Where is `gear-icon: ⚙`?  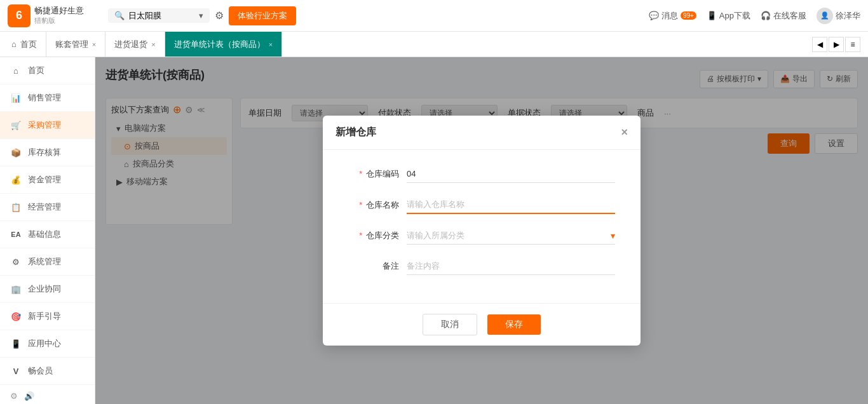
gear-icon: ⚙ is located at coordinates (219, 15).